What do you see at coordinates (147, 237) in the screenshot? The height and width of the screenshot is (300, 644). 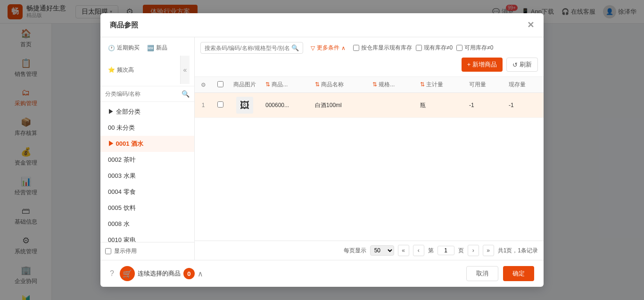 I see `cat-item-0010: 0010 家电` at bounding box center [147, 237].